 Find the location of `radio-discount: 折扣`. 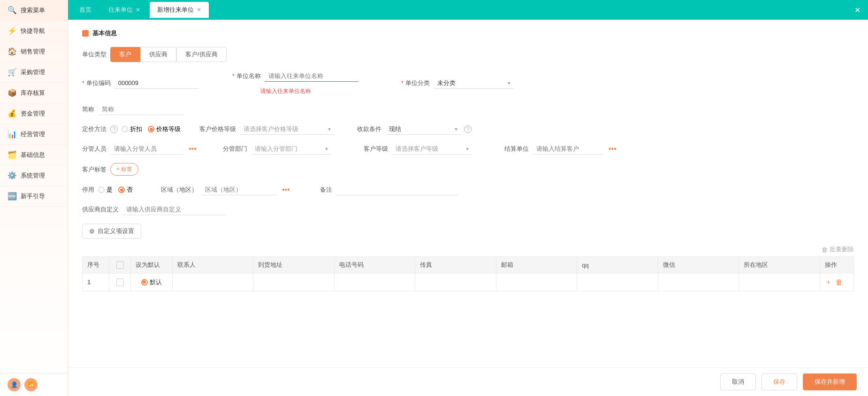

radio-discount: 折扣 is located at coordinates (132, 129).